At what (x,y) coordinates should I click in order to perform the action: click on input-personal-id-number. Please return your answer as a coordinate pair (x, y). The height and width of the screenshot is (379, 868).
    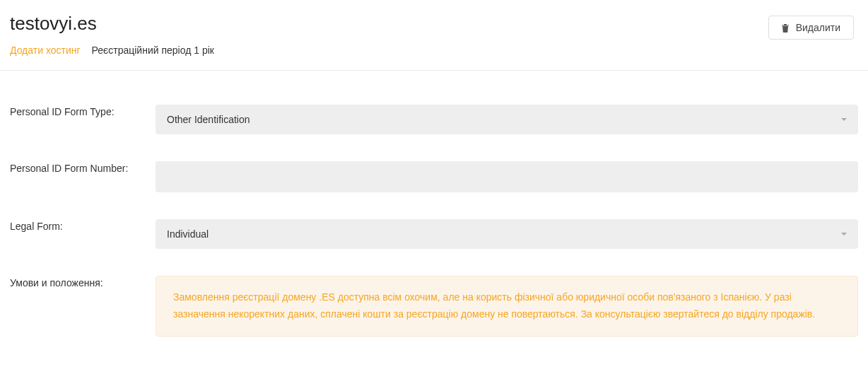
    Looking at the image, I should click on (507, 177).